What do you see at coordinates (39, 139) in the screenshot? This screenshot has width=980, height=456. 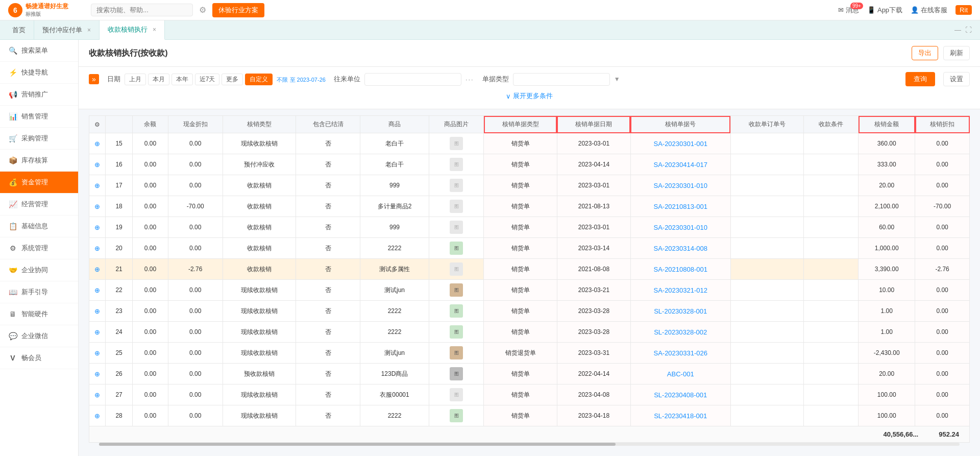 I see `sidebar-item-purchase: 🛒 采购管理` at bounding box center [39, 139].